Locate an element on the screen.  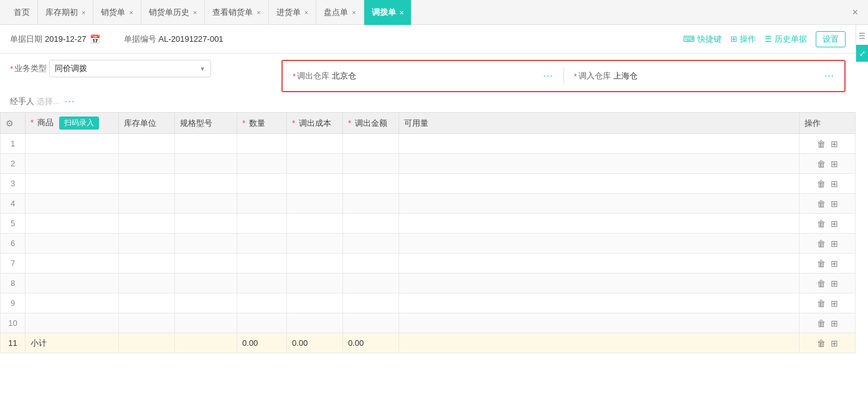
warehouse-in-more: ··· is located at coordinates (829, 76).